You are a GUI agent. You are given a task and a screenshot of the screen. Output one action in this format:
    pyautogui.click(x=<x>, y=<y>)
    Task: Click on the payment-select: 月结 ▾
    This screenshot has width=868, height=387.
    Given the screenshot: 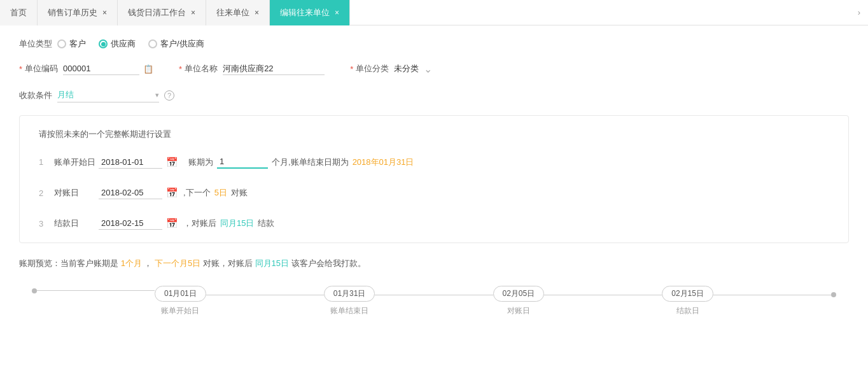 What is the action you would take?
    pyautogui.click(x=108, y=95)
    